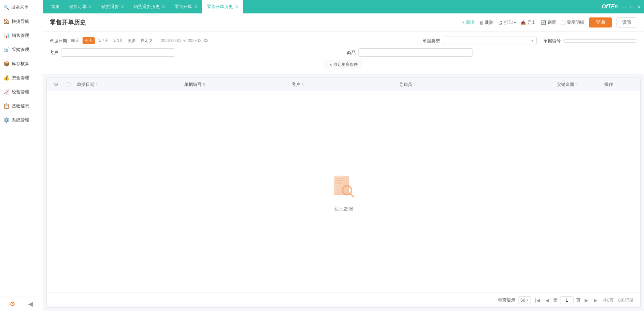 The image size is (644, 311). Describe the element at coordinates (81, 7) in the screenshot. I see `tab-sales-order: 销售订单 ✕` at that location.